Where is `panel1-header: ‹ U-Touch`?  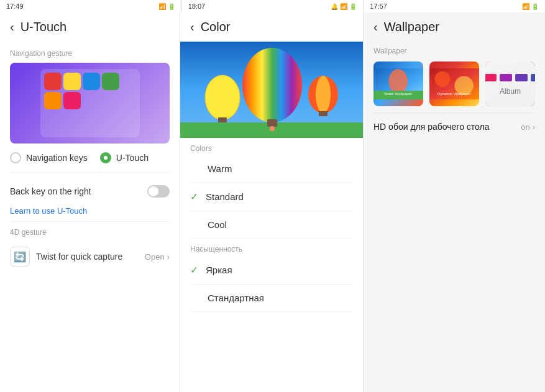 panel1-header: ‹ U-Touch is located at coordinates (89, 27).